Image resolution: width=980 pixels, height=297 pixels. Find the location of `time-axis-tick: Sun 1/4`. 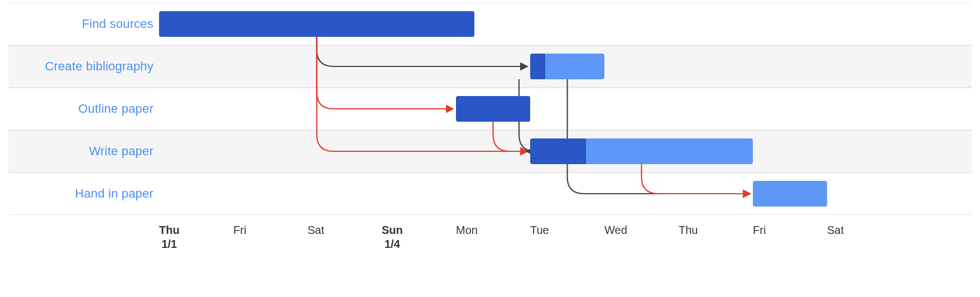

time-axis-tick: Sun 1/4 is located at coordinates (392, 237).